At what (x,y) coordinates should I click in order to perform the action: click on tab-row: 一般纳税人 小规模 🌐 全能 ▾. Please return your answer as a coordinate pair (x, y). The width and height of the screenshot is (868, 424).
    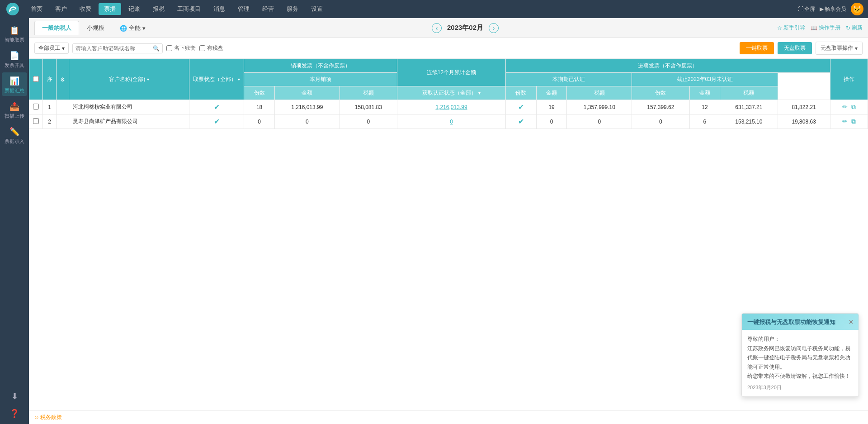
    Looking at the image, I should click on (94, 28).